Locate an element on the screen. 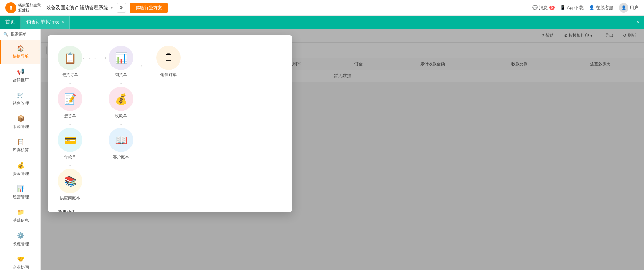 The image size is (644, 270). tab-bar-close-icon: × is located at coordinates (638, 22).